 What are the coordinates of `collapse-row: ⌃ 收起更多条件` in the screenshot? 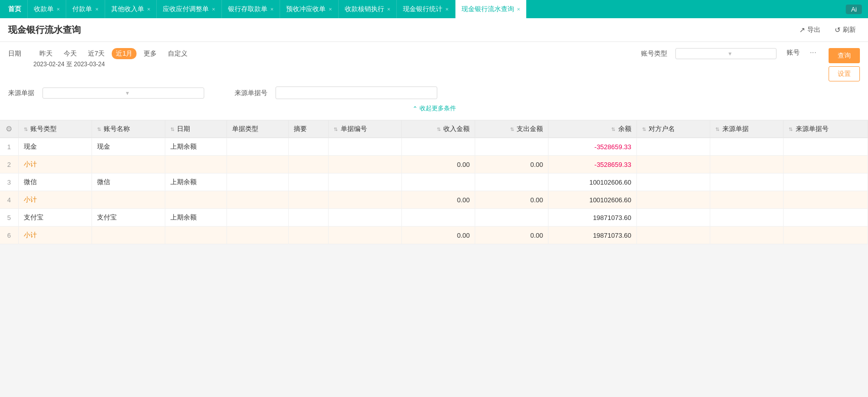 It's located at (434, 109).